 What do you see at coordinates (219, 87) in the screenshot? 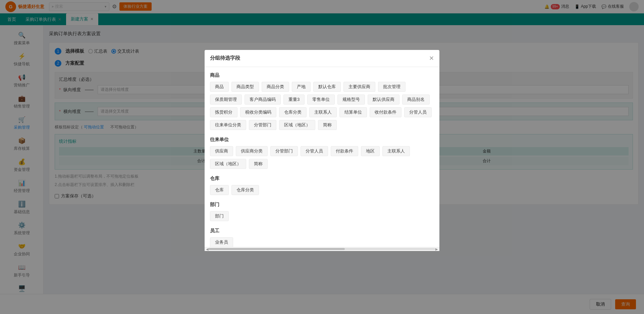
I see `field-tag: 商品` at bounding box center [219, 87].